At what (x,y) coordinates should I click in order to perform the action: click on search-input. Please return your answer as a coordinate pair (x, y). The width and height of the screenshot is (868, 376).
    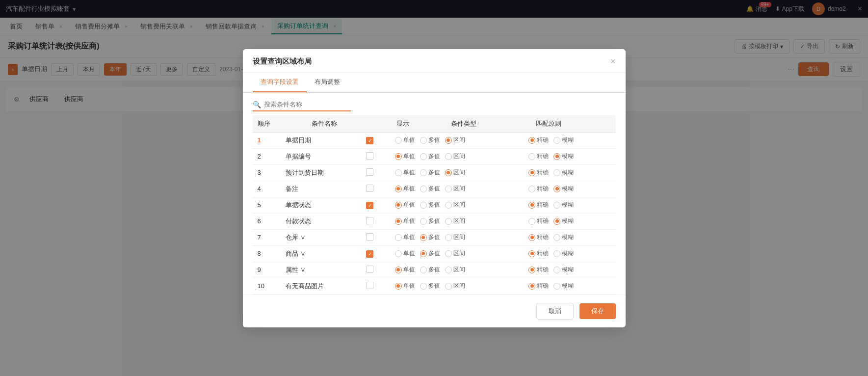
    Looking at the image, I should click on (306, 104).